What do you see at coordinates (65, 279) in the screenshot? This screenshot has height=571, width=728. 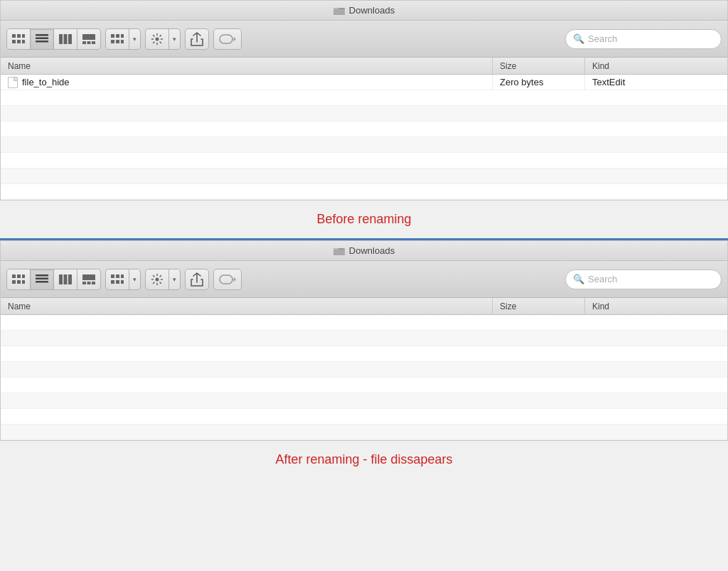 I see `column-view-btn-bottom` at bounding box center [65, 279].